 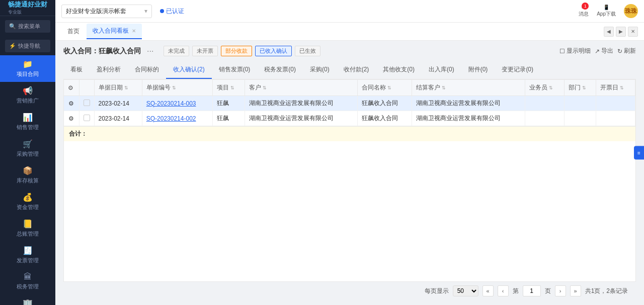 What do you see at coordinates (189, 70) in the screenshot?
I see `sub-tab-3: 收入确认(2)` at bounding box center [189, 70].